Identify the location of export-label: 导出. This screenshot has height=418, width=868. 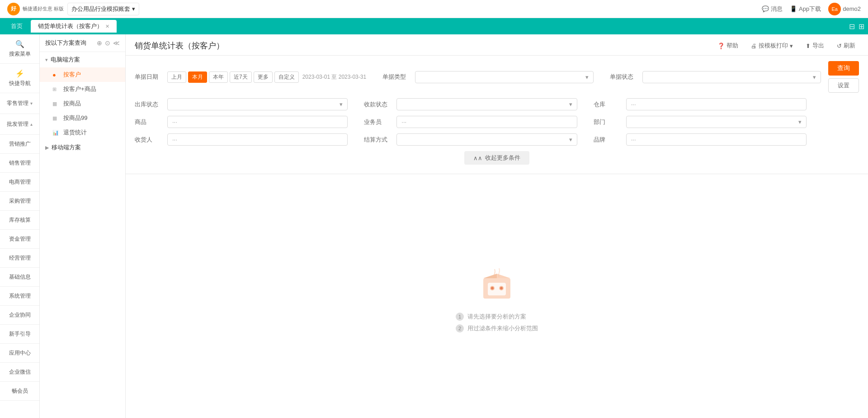
(818, 46).